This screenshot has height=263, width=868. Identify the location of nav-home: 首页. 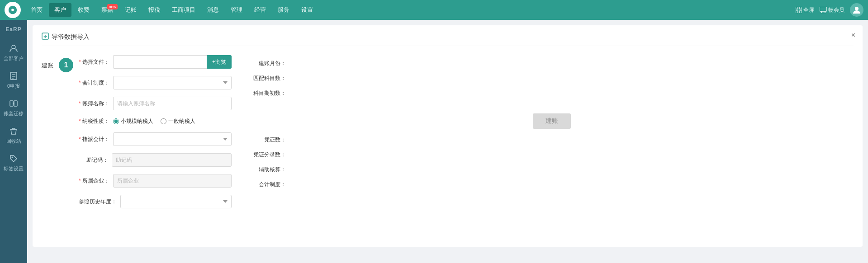
(37, 10).